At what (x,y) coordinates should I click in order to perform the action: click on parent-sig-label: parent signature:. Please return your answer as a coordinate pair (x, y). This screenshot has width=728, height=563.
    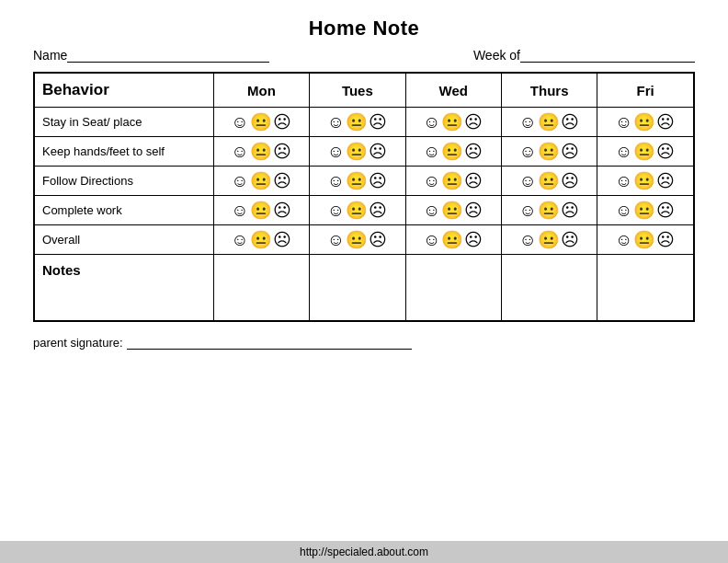
    Looking at the image, I should click on (78, 342).